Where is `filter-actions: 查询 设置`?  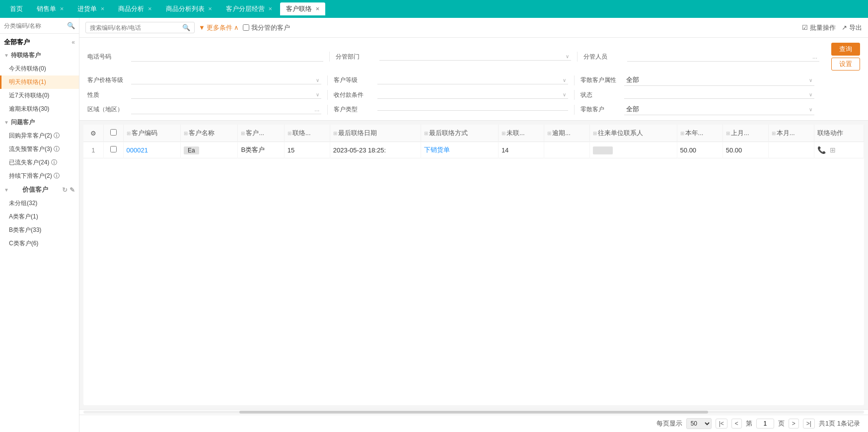 filter-actions: 查询 设置 is located at coordinates (846, 57).